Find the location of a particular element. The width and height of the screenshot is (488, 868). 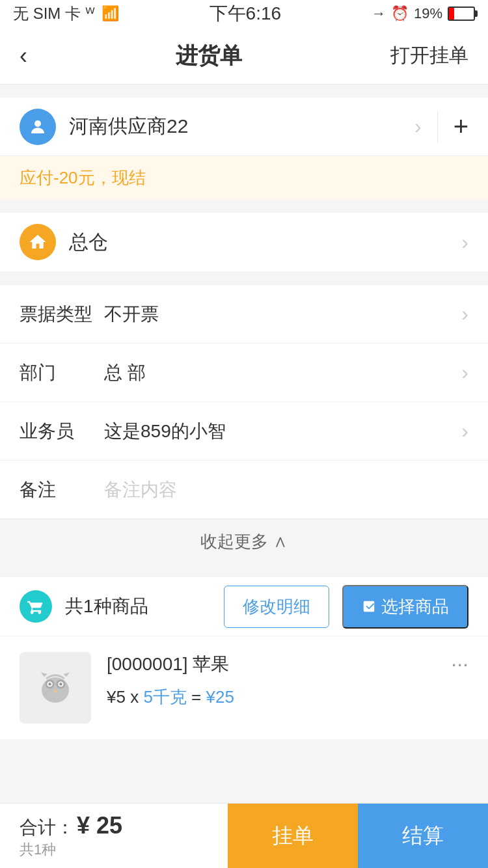

product-count: 共1种商品 is located at coordinates (138, 606).